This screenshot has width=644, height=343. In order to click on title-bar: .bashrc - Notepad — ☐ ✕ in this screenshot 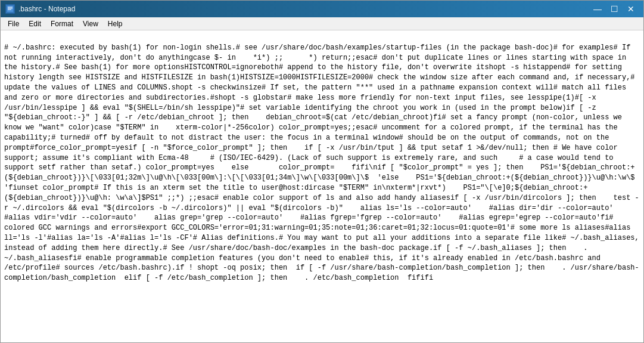, I will do `click(322, 9)`.